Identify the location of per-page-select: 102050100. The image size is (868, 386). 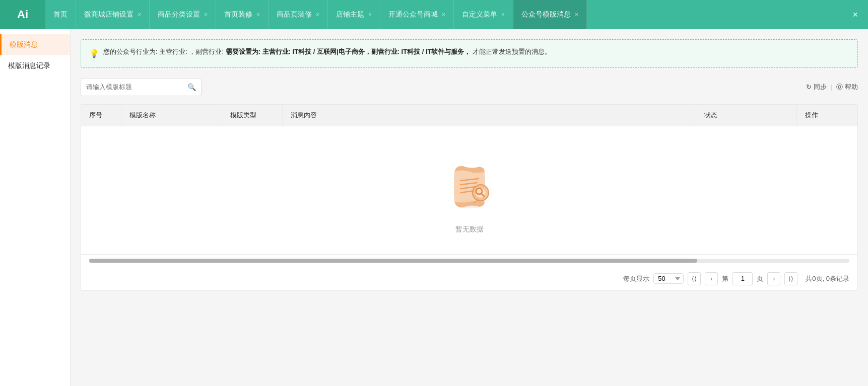
(669, 279).